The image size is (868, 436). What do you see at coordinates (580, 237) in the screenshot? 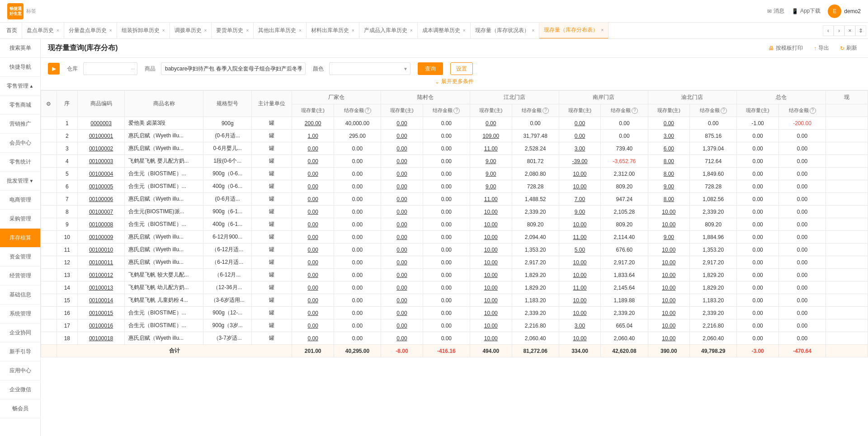
I see `cell-nanan-qty: 11.00` at bounding box center [580, 237].